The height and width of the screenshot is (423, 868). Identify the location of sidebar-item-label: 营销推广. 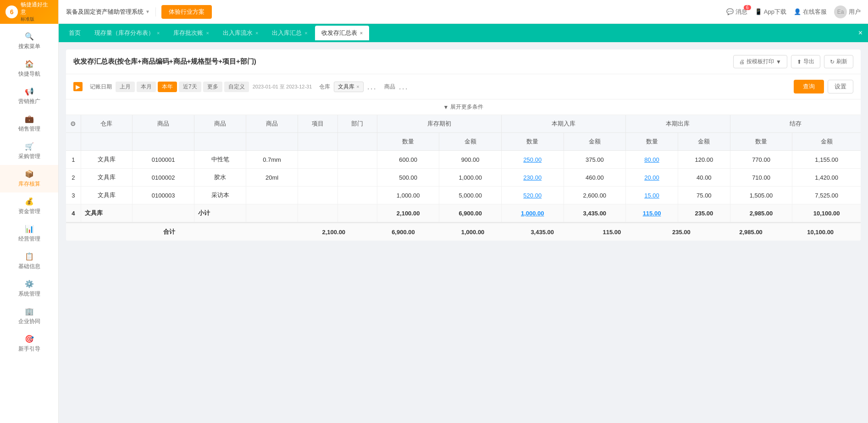
(29, 102).